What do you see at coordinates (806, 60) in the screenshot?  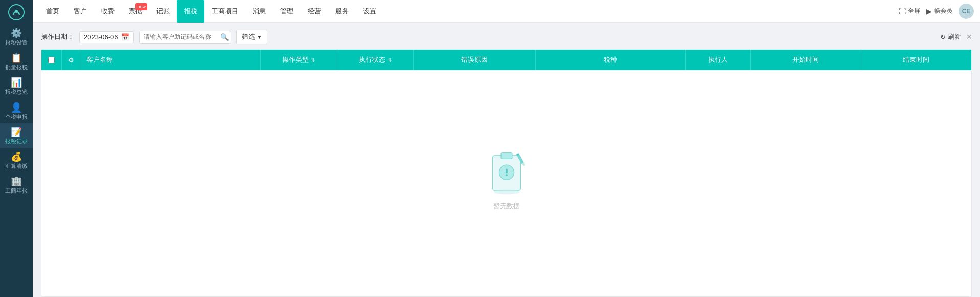 I see `th-start-time: 开始时间` at bounding box center [806, 60].